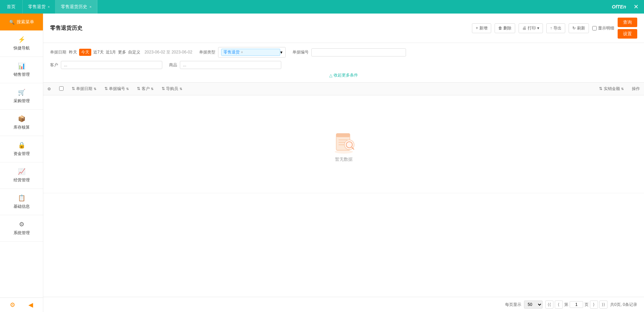 The width and height of the screenshot is (644, 312). Describe the element at coordinates (84, 89) in the screenshot. I see `col-date: ⇅ 单据日期` at that location.